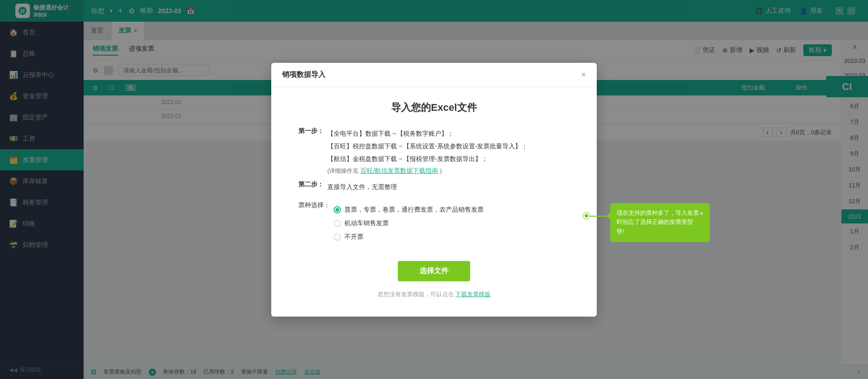 This screenshot has height=379, width=868. Describe the element at coordinates (473, 294) in the screenshot. I see `download-template-link: 下载发票模版` at that location.